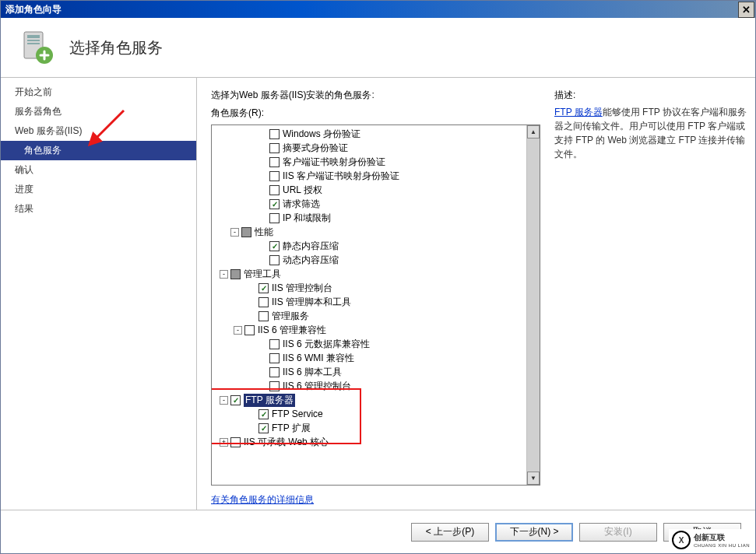 Image resolution: width=756 pixels, height=554 pixels. What do you see at coordinates (369, 134) in the screenshot?
I see `tree-row: Windows 身份验证` at bounding box center [369, 134].